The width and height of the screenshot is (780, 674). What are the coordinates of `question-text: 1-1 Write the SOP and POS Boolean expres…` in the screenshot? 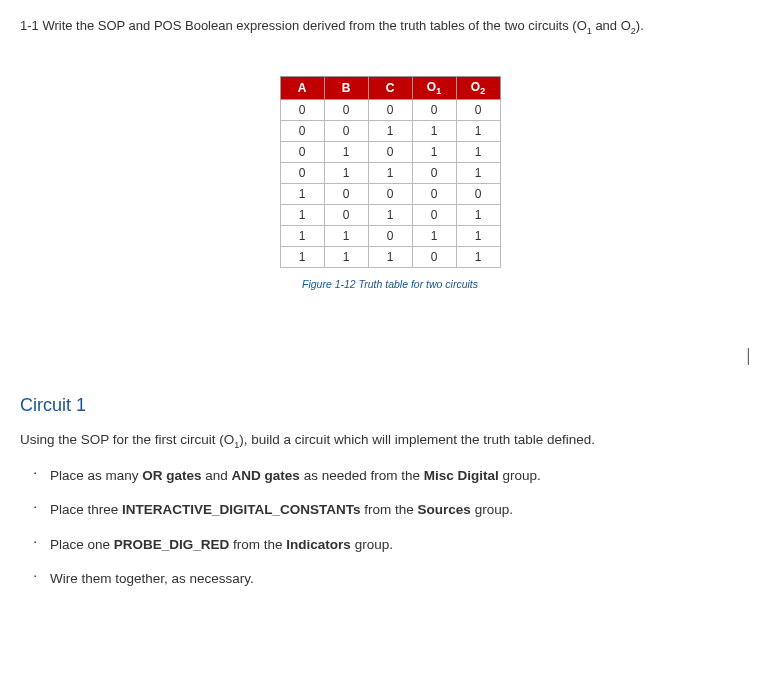 It's located at (390, 27).